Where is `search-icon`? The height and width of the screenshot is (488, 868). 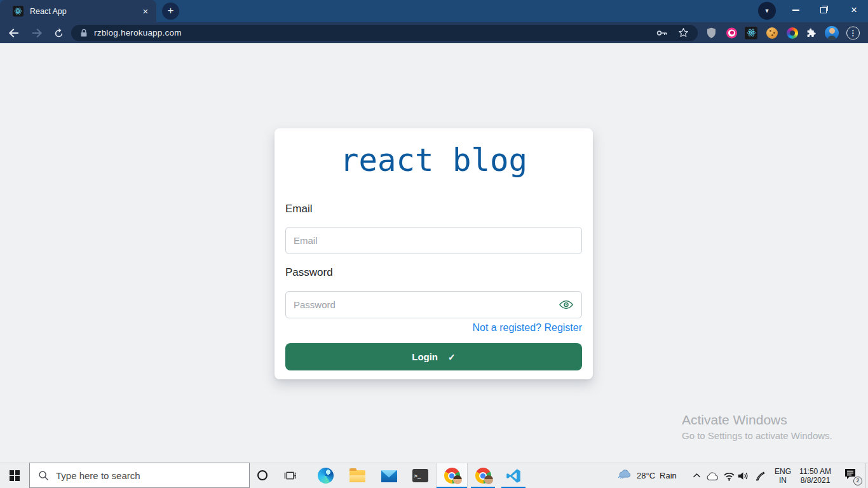
search-icon is located at coordinates (43, 475).